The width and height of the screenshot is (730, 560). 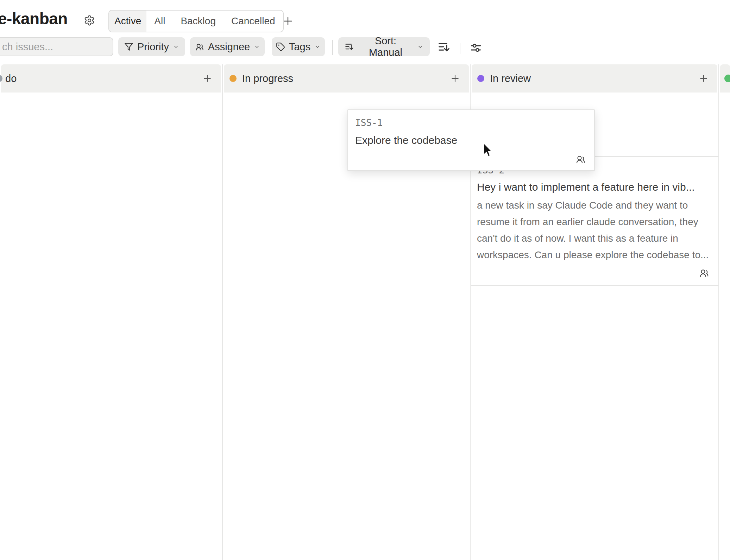 I want to click on issue-id: ISS-1, so click(x=470, y=123).